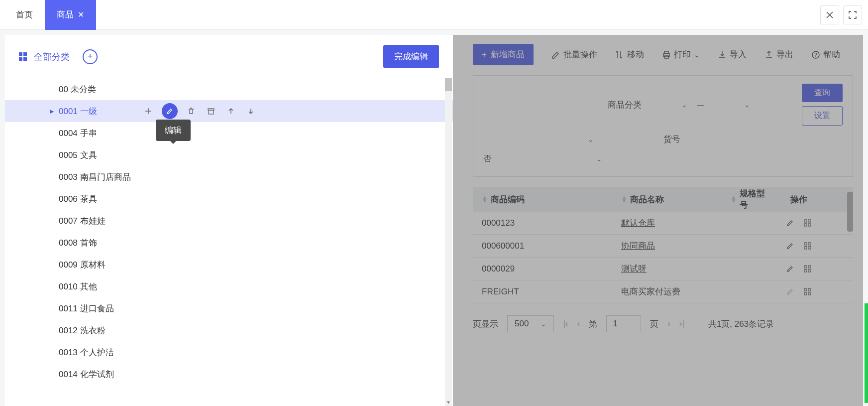 This screenshot has height=406, width=868. Describe the element at coordinates (229, 133) in the screenshot. I see `tree-item: 0004 手串` at that location.